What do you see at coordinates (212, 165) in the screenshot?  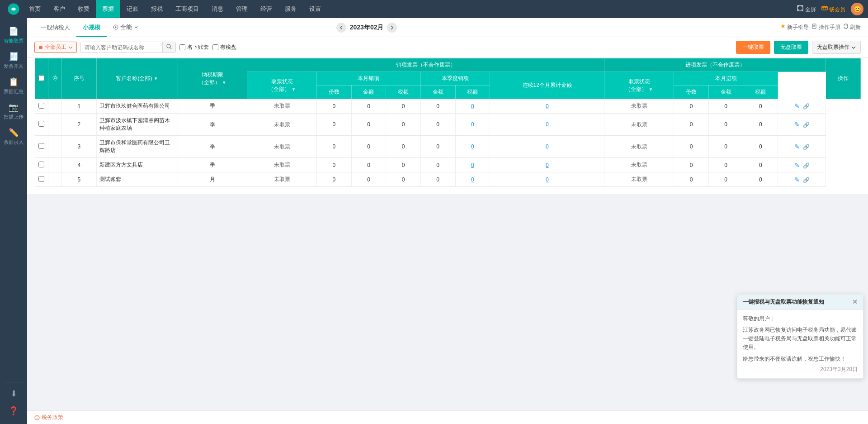 I see `row-tax-period: 季` at bounding box center [212, 165].